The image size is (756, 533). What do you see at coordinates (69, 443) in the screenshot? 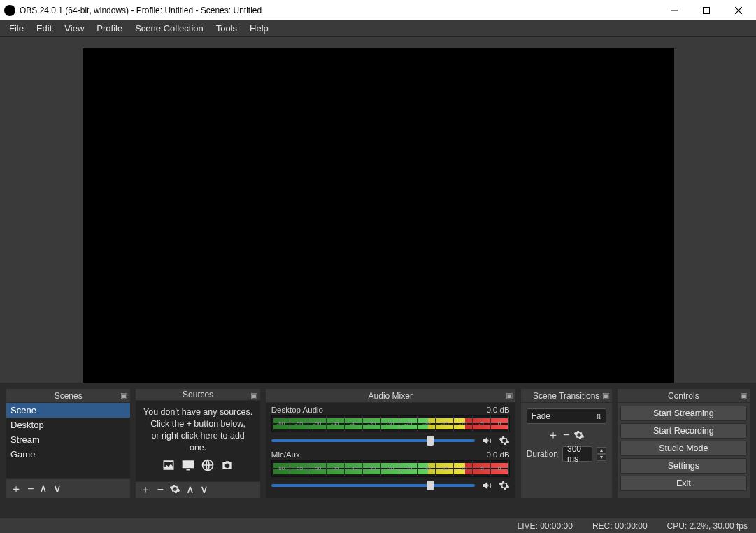
I see `scenes-dock: Scenes ▣ Scene Desktop Stream Game ＋ − ∧…` at bounding box center [69, 443].